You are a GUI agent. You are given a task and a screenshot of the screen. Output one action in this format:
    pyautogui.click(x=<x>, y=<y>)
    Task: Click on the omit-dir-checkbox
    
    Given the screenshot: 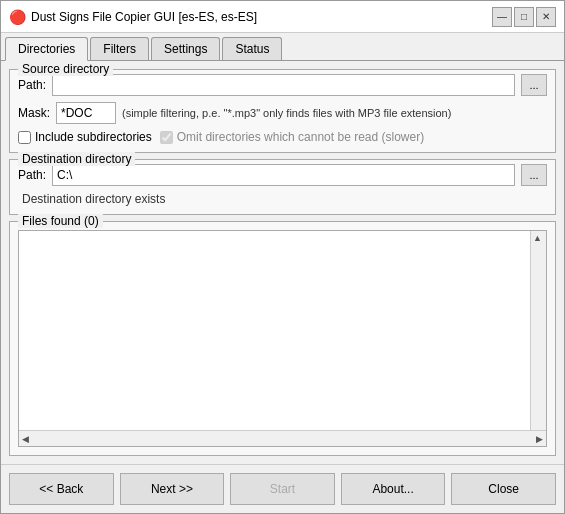 What is the action you would take?
    pyautogui.click(x=166, y=138)
    